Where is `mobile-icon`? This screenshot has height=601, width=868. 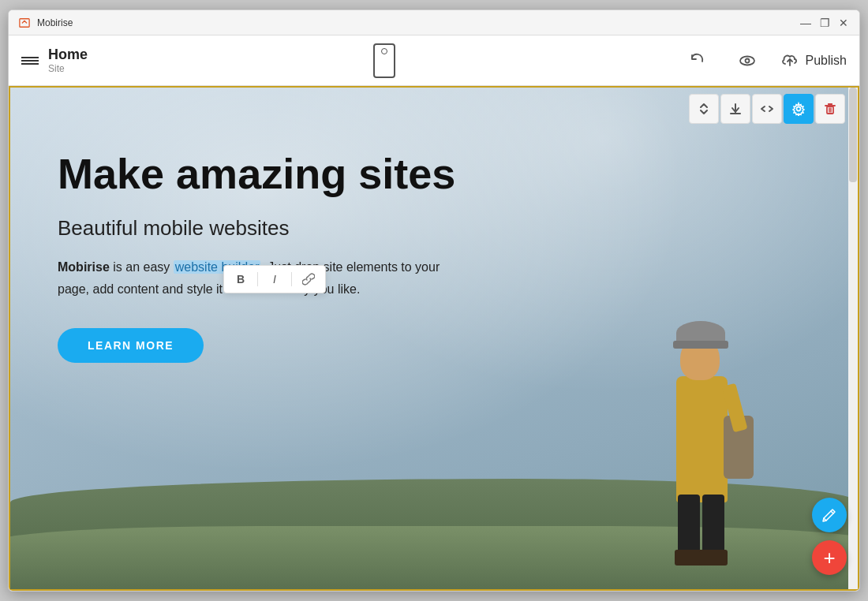 mobile-icon is located at coordinates (384, 61).